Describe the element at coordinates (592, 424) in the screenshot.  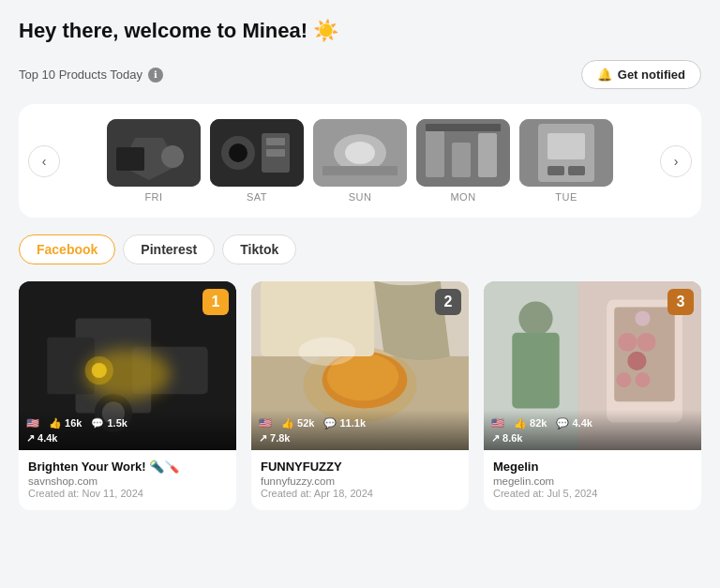
I see `stats-row-top-3: 🇺🇸 👍 82k 💬 4.4k` at that location.